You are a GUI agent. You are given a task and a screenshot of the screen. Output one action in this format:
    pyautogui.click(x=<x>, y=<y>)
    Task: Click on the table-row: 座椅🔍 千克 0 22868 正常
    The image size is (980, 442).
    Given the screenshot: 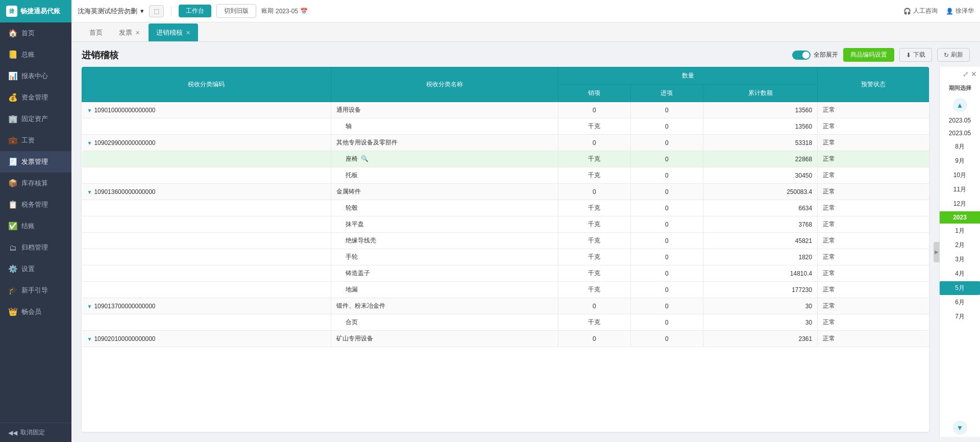 What is the action you would take?
    pyautogui.click(x=505, y=159)
    